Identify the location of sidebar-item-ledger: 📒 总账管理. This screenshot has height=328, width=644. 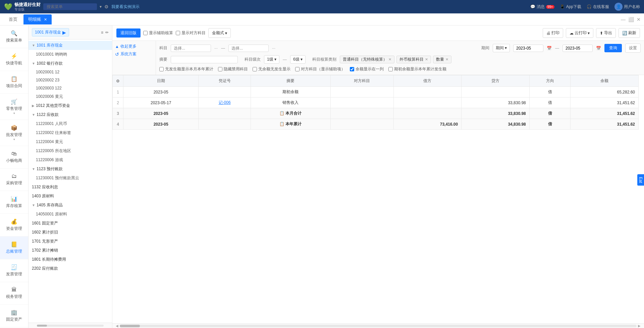
(14, 248).